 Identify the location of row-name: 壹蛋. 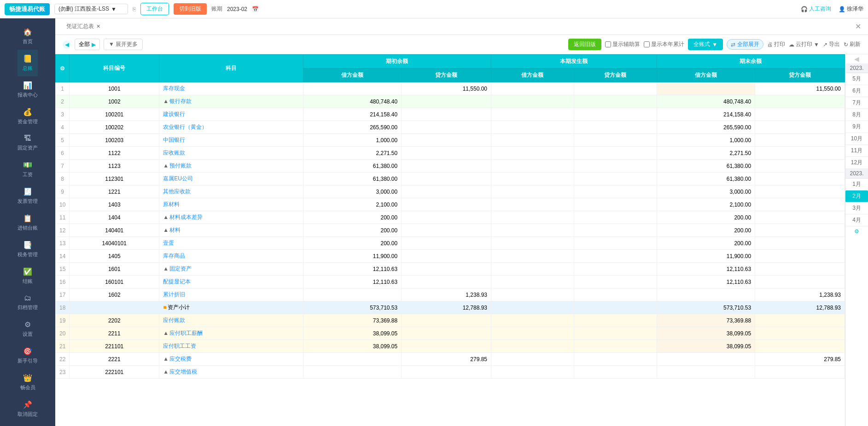
(231, 243).